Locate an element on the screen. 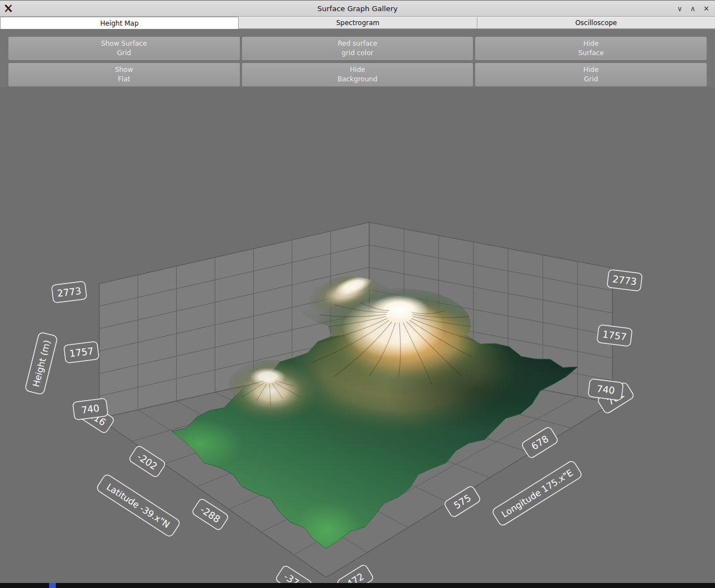 The width and height of the screenshot is (715, 588). control-button-grid: Show Surface Grid Red surface grid color… is located at coordinates (358, 58).